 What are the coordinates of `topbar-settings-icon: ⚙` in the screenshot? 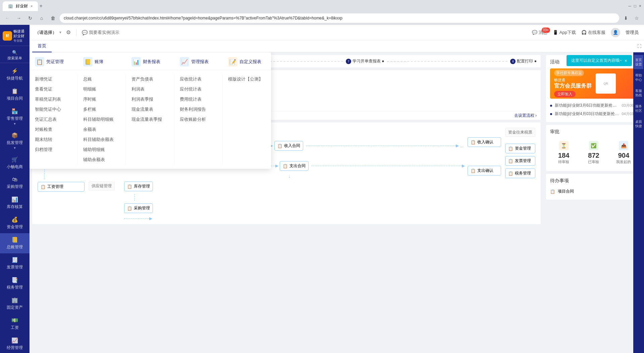 It's located at (68, 32).